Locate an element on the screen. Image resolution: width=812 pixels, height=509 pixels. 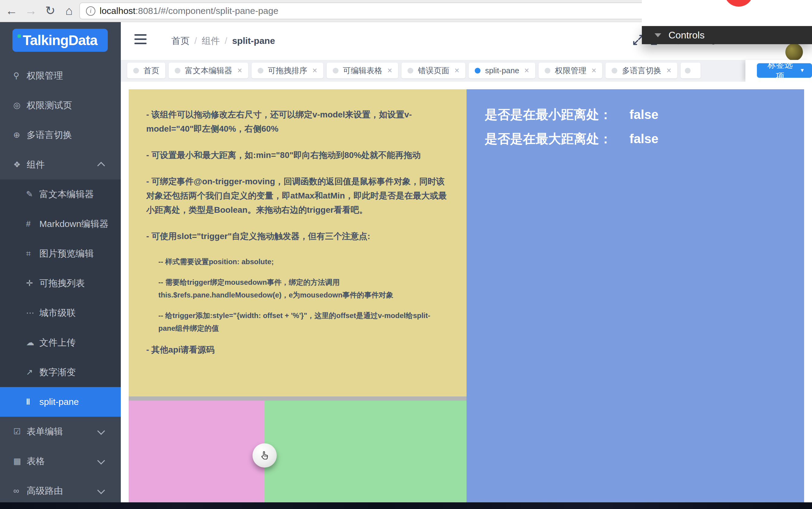
sidebar-subitem: ⋯ 城市级联 is located at coordinates (61, 313).